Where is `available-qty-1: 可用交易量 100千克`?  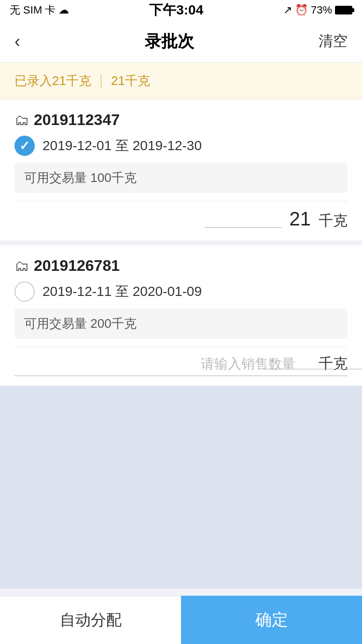
available-qty-1: 可用交易量 100千克 is located at coordinates (181, 178).